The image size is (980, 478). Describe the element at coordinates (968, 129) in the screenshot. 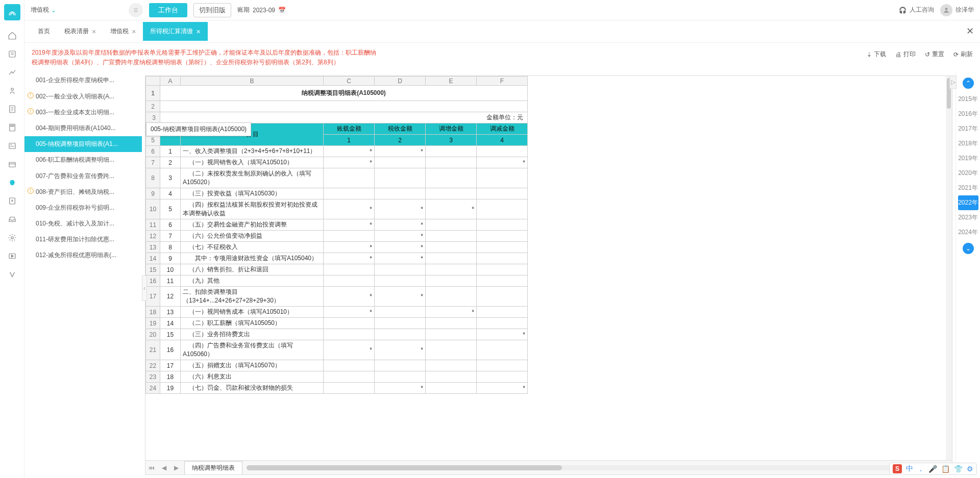

I see `year-button: 2017年` at that location.